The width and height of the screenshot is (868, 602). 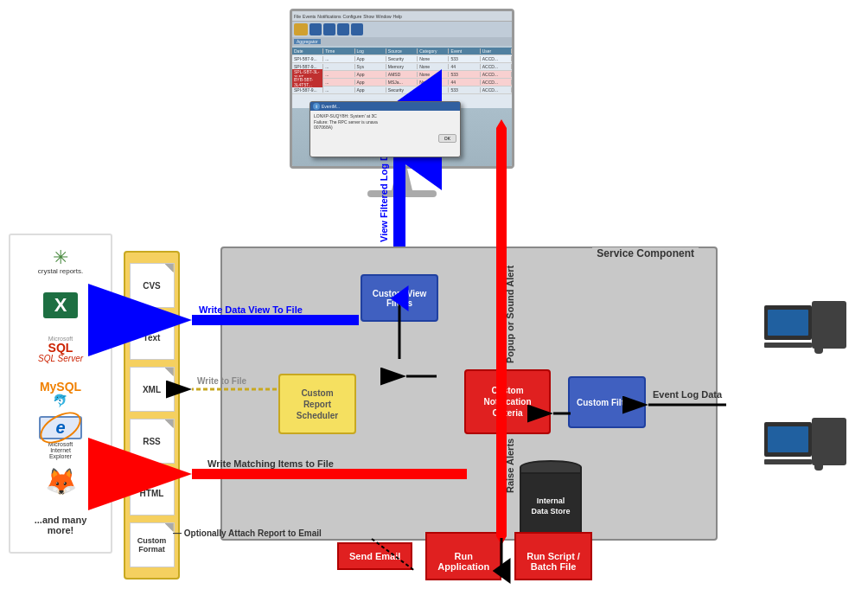 I want to click on file-icon-custom-format: Custom Format, so click(x=152, y=545).